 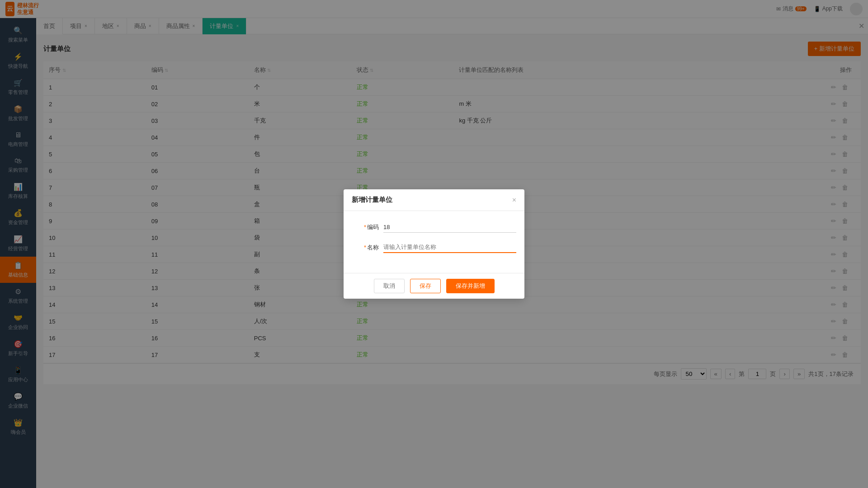 What do you see at coordinates (434, 248) in the screenshot?
I see `form-row-name: *名称` at bounding box center [434, 248].